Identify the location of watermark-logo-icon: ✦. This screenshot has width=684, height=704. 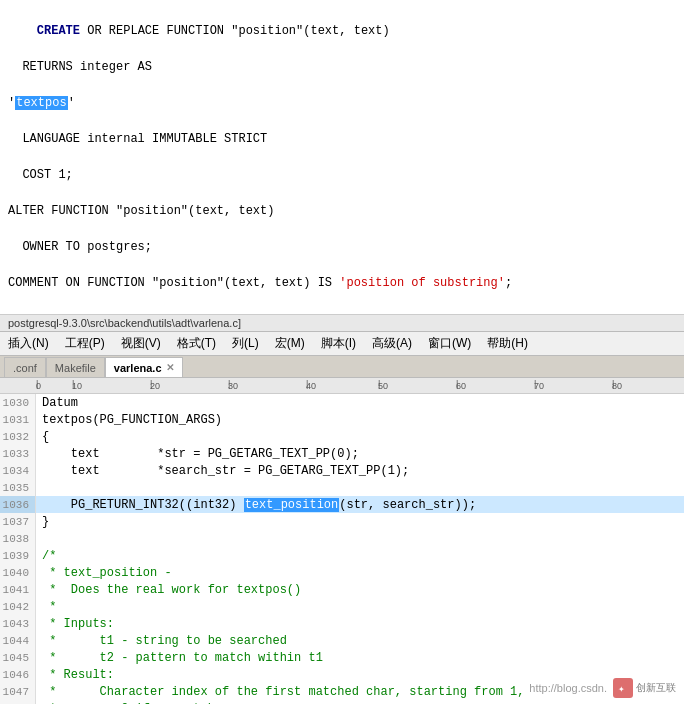
(623, 688).